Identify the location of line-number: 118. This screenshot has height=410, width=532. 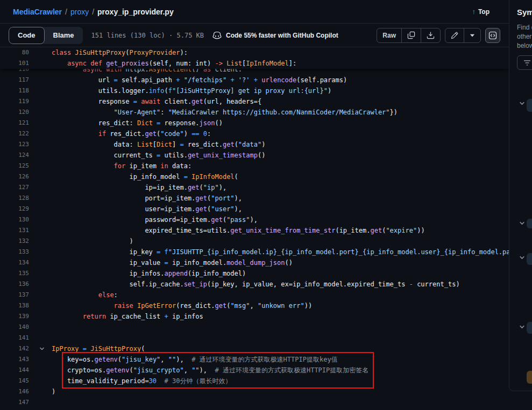
(16, 91).